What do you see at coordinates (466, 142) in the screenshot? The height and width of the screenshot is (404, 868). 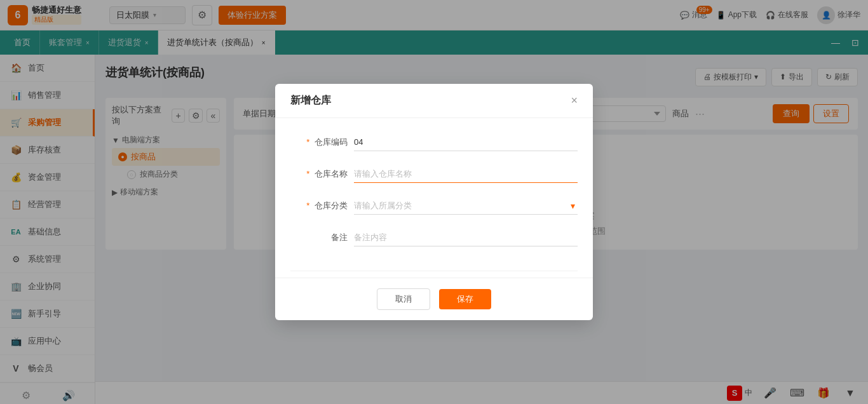 I see `warehouse-code-input` at bounding box center [466, 142].